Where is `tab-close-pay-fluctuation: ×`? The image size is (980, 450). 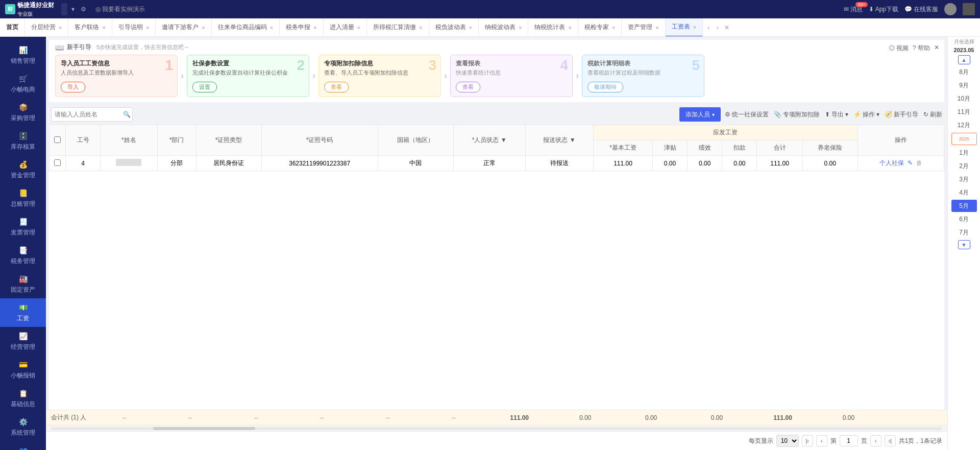
tab-close-pay-fluctuation: × is located at coordinates (520, 28).